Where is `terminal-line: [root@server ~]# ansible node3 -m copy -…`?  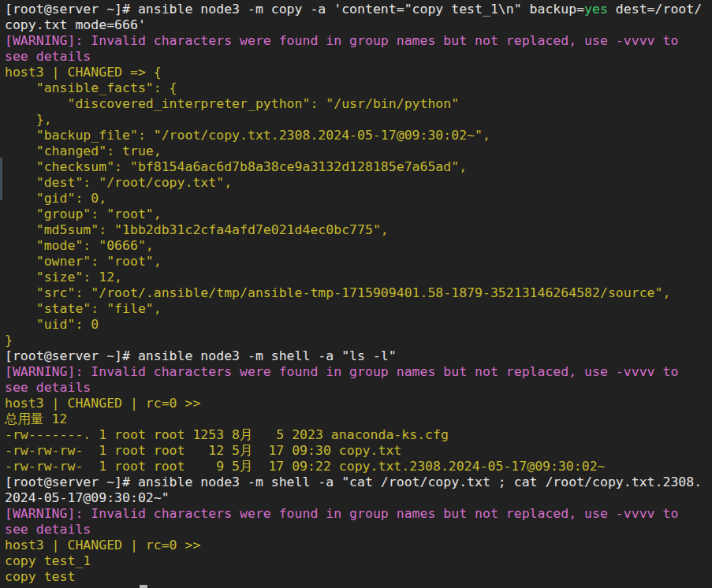 terminal-line: [root@server ~]# ansible node3 -m copy -… is located at coordinates (358, 9).